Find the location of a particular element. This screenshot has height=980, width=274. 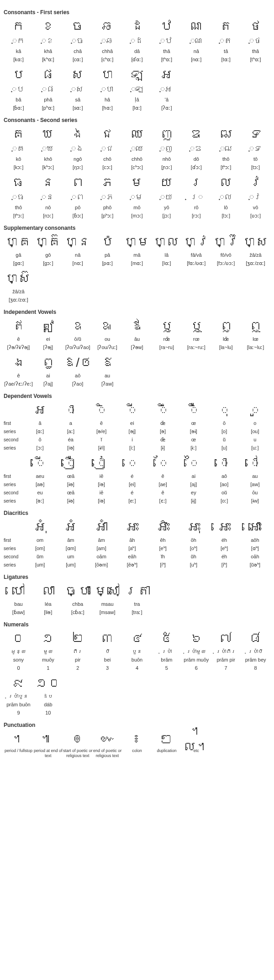

ipa: [ŋɔː] is located at coordinates (78, 167).